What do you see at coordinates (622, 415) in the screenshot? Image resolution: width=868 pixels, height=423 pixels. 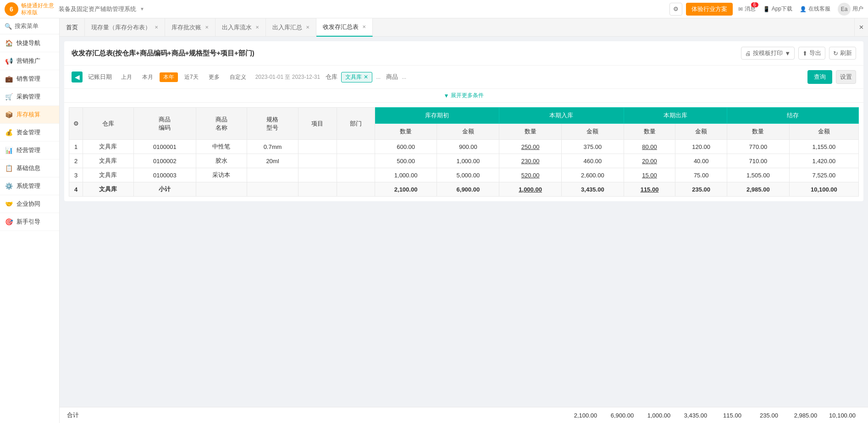 I see `total-start-amt: 6,900.00` at bounding box center [622, 415].